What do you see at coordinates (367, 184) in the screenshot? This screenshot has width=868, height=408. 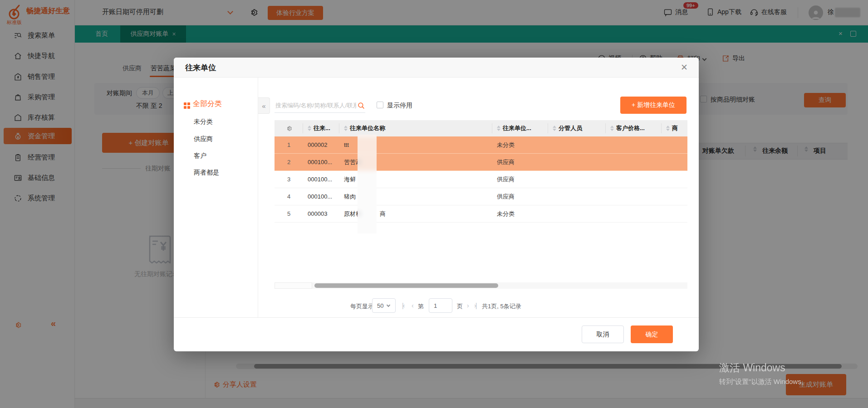 I see `privacy-blur-patch` at bounding box center [367, 184].